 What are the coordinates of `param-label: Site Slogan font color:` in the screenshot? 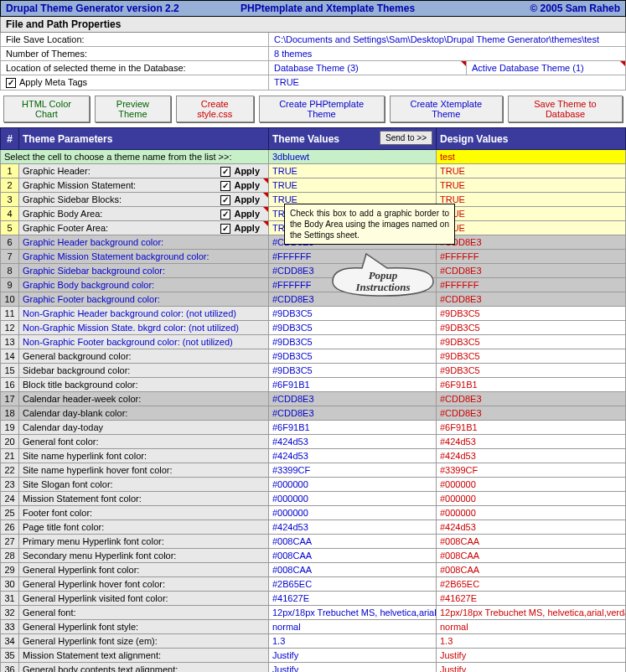 It's located at (144, 484).